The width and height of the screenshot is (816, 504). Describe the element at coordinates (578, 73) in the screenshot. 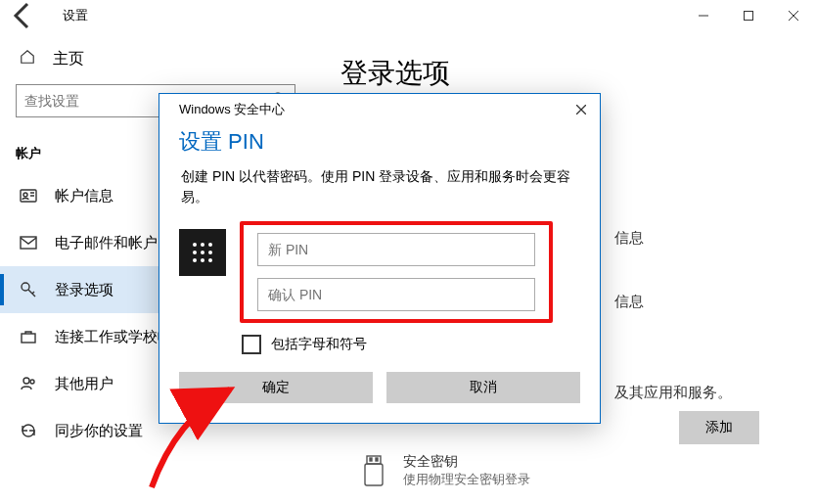

I see `page-title: 登录选项` at that location.